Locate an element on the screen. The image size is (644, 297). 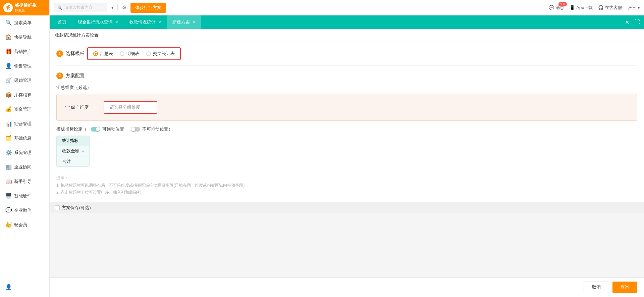
notification-button: 💬 消息 99+ is located at coordinates (556, 8).